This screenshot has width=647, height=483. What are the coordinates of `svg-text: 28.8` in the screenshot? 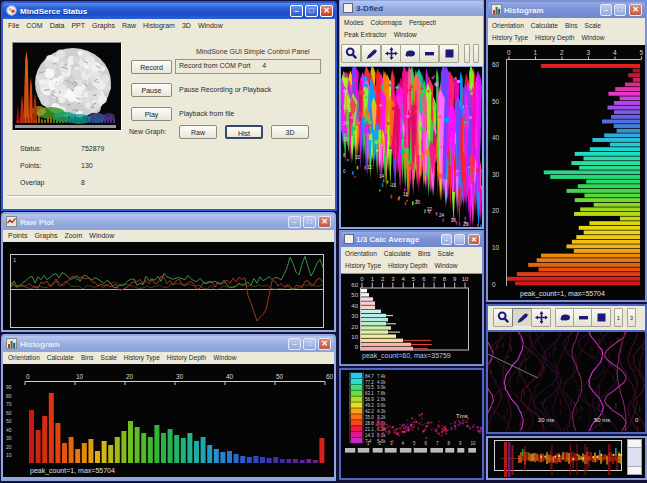 It's located at (370, 424).